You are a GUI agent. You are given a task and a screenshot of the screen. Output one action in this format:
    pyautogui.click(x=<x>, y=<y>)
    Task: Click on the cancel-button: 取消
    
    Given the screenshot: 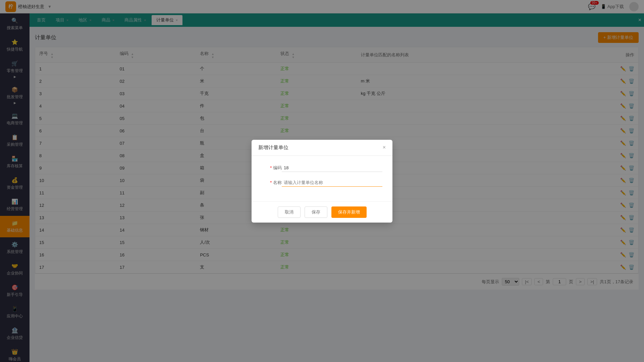 What is the action you would take?
    pyautogui.click(x=289, y=212)
    